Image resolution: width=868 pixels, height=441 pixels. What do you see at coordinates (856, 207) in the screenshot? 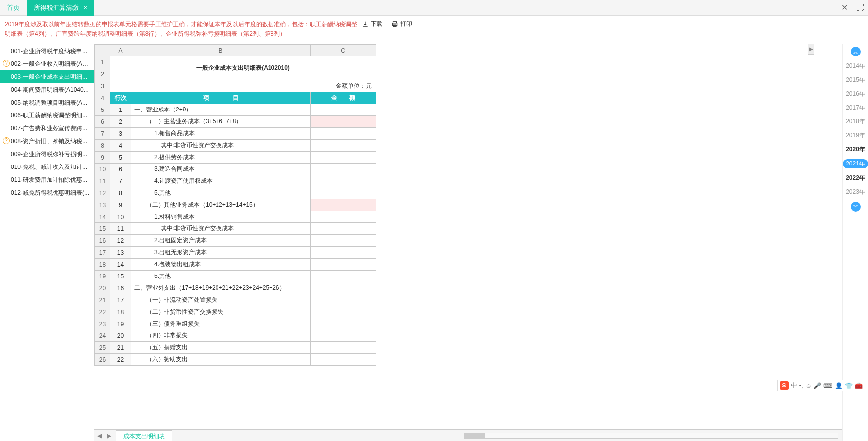
I see `scroll-down-icon: ︾` at bounding box center [856, 207].